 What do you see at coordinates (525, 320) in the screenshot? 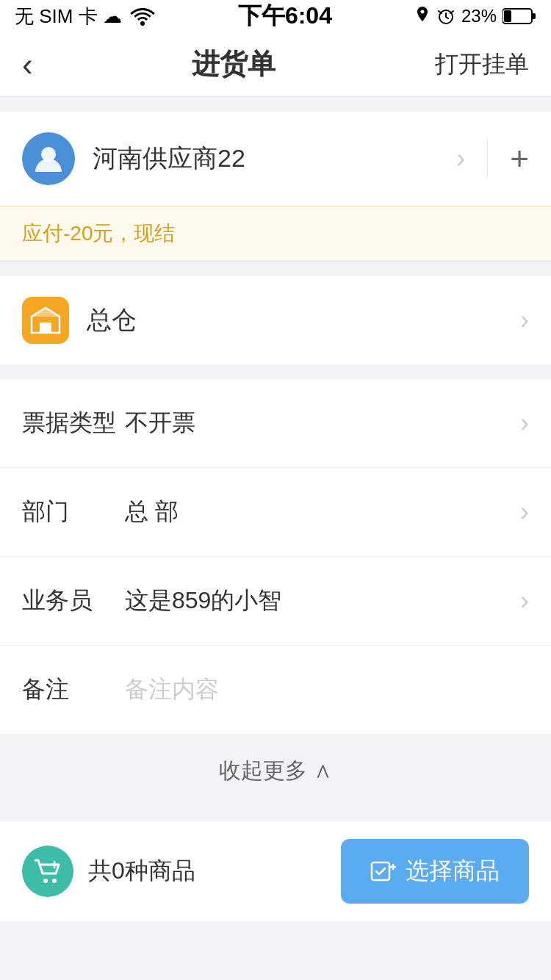
I see `warehouse-chevron-icon: ›` at bounding box center [525, 320].